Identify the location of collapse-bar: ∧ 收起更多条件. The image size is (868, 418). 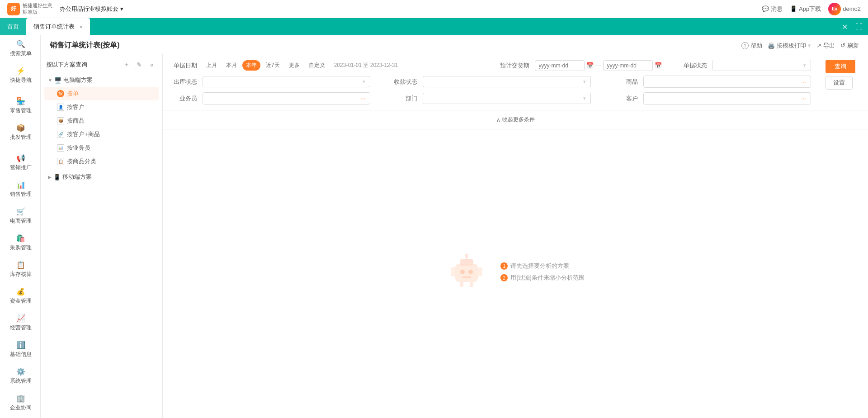
(515, 120).